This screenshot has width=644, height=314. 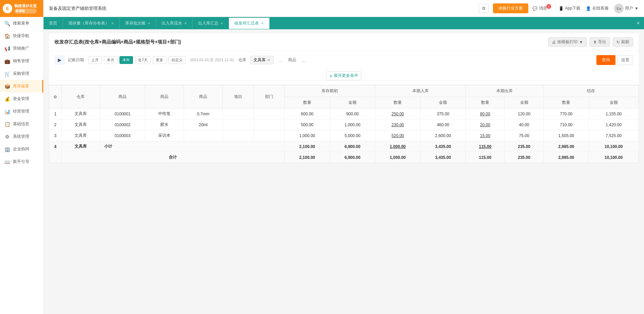 I want to click on row2-out-qty: 20.00, so click(x=485, y=125).